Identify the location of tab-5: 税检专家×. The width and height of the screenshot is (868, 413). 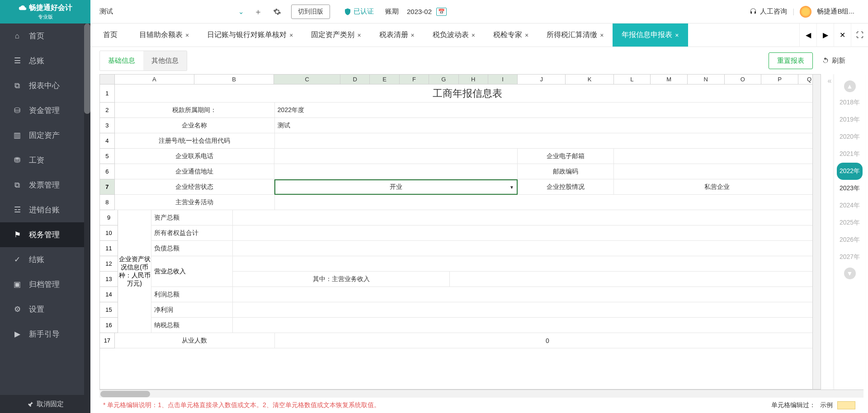
(511, 35).